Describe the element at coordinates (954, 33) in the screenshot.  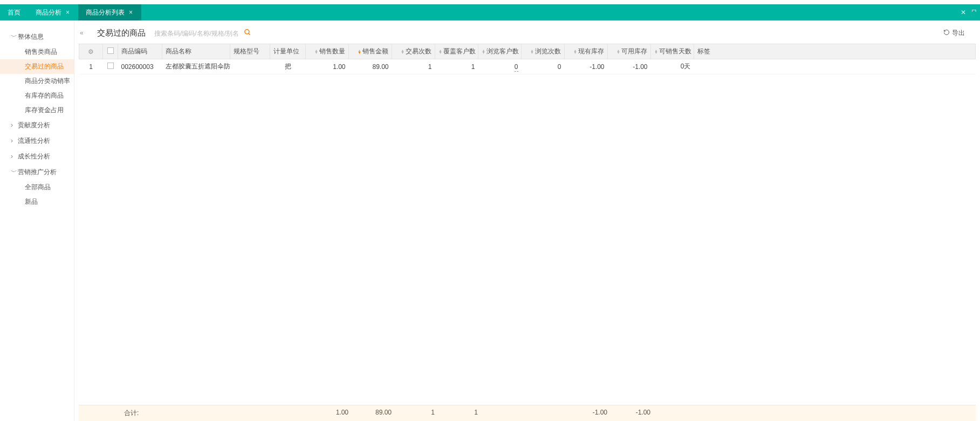
I see `export-button: 导出` at that location.